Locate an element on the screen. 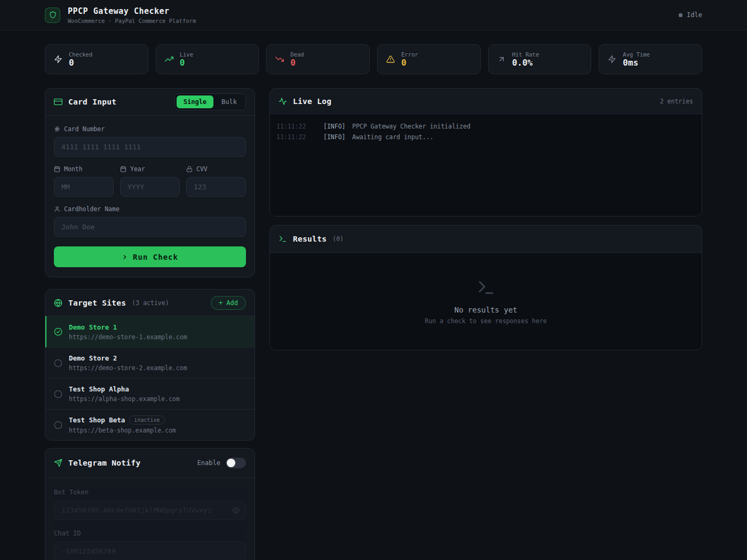  status-label: Idle is located at coordinates (695, 15).